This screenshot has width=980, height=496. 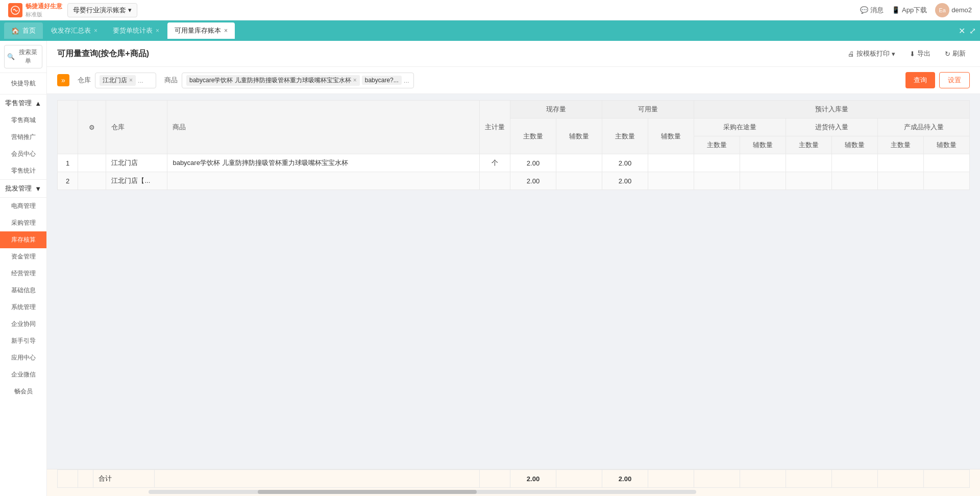 I want to click on user-menu: Ea demo2, so click(x=953, y=10).